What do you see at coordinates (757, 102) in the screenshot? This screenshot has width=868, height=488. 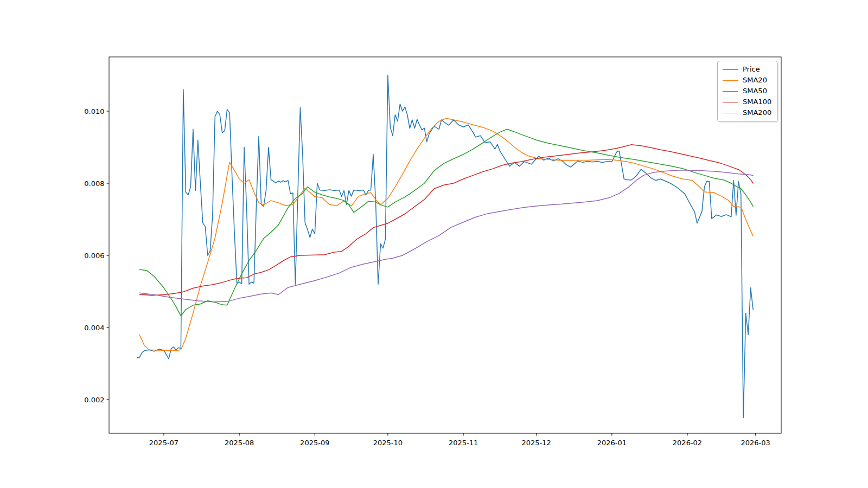 I see `legend-label-sma100: SMA100` at bounding box center [757, 102].